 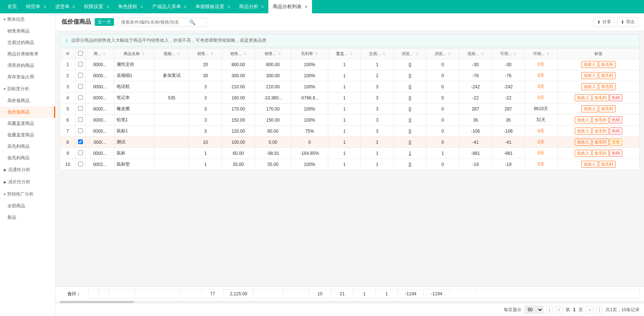 I want to click on view1-link: 1, so click(x=410, y=153).